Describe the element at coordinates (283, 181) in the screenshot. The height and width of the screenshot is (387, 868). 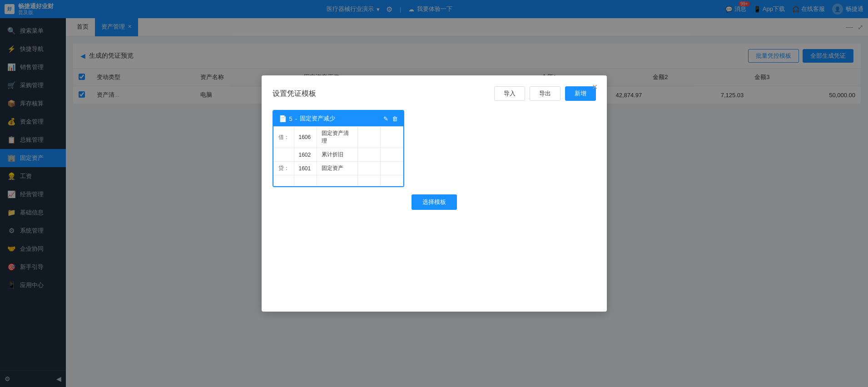
I see `entry-side-empty` at that location.